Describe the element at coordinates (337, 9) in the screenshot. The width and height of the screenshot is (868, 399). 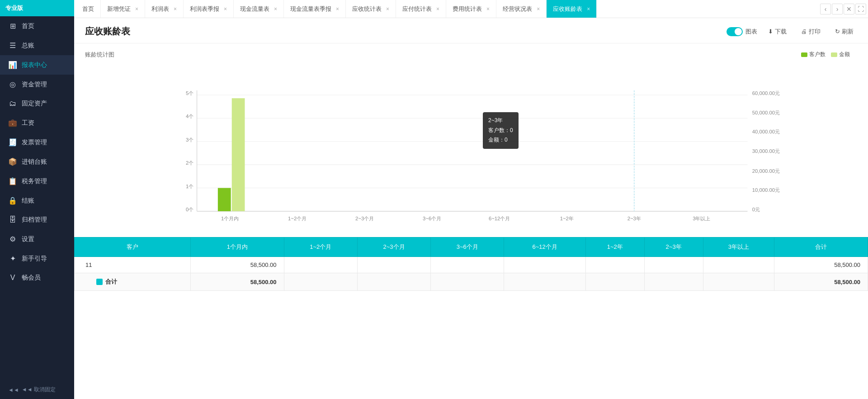
I see `tab-cashflow-quarter-close: ×` at that location.